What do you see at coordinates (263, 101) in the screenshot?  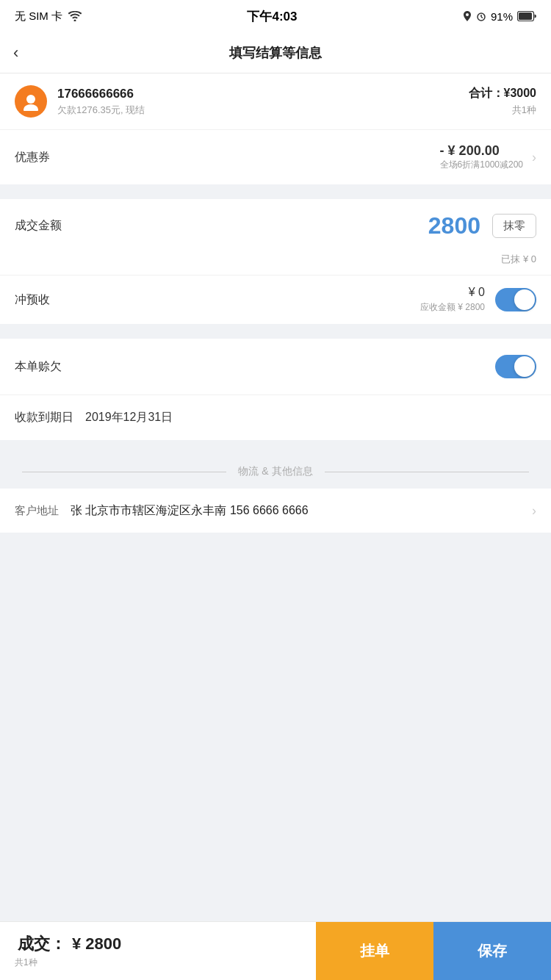 I see `customer-info: 17666666666 欠款1276.35元, 现结` at bounding box center [263, 101].